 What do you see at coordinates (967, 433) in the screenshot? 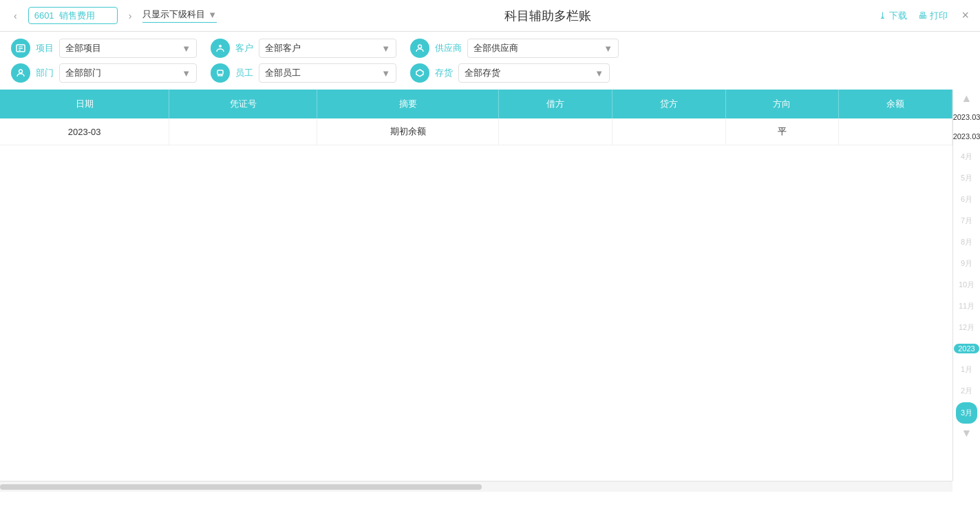
I see `timeline-down-button: ▼` at bounding box center [967, 433].